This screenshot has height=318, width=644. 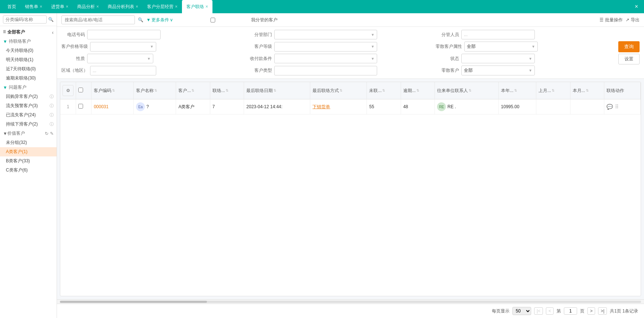 What do you see at coordinates (539, 311) in the screenshot?
I see `first-page-btn: |<` at bounding box center [539, 311].